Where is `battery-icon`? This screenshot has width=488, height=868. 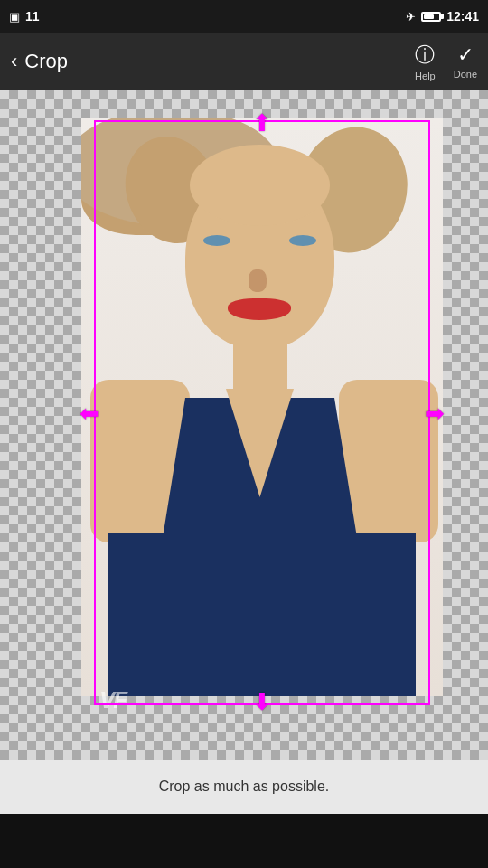 battery-icon is located at coordinates (431, 16).